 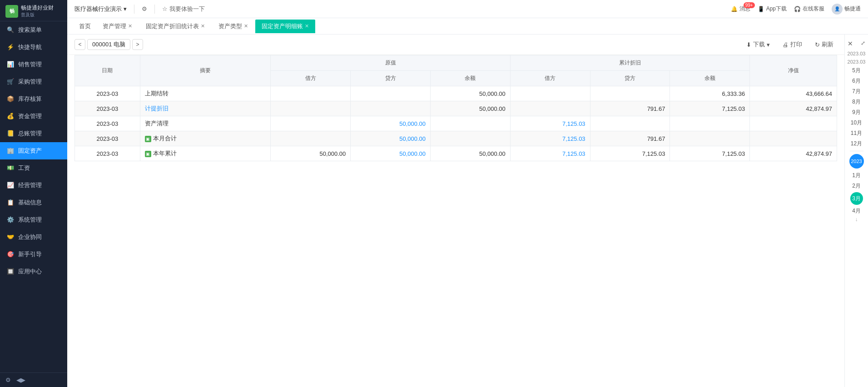 I want to click on timeline-close-icon: ✕, so click(x=850, y=44).